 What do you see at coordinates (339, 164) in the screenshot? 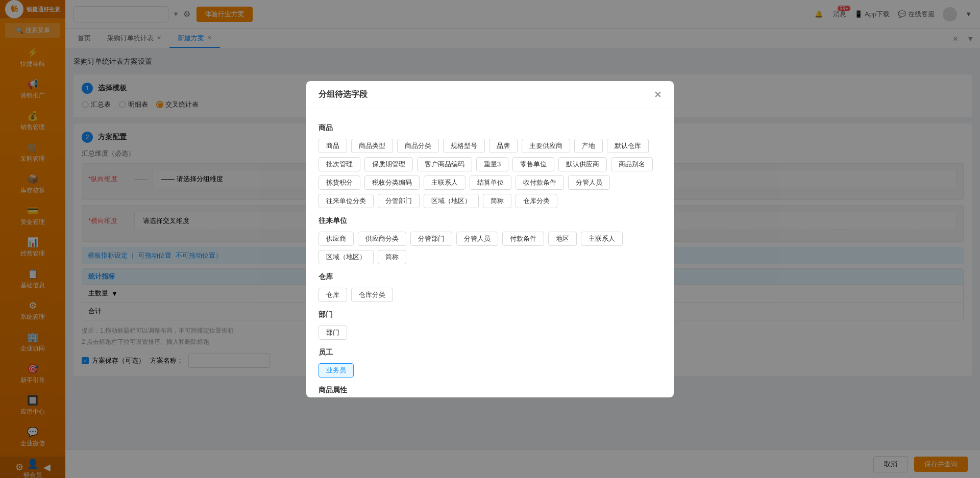
I see `field-tag-批次管理: 批次管理` at bounding box center [339, 164].